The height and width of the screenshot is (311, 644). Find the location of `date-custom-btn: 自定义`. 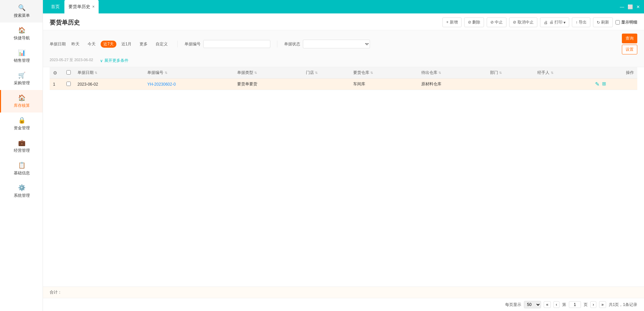

date-custom-btn: 自定义 is located at coordinates (162, 44).